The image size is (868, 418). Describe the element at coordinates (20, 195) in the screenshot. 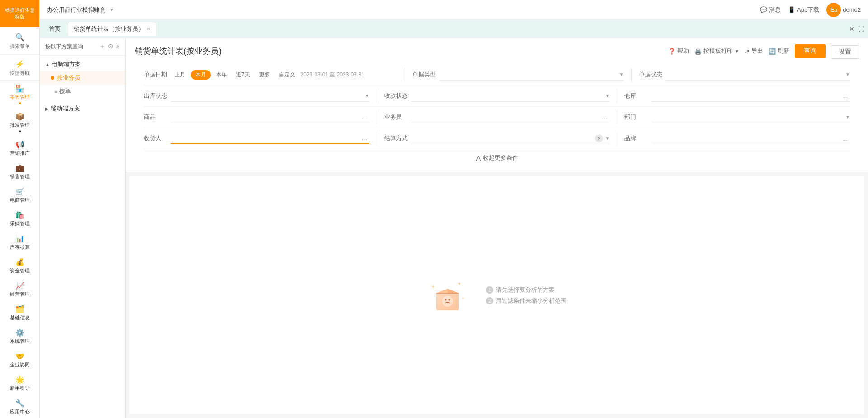

I see `sidebar-item-ecommerce: 🛒 电商管理` at that location.